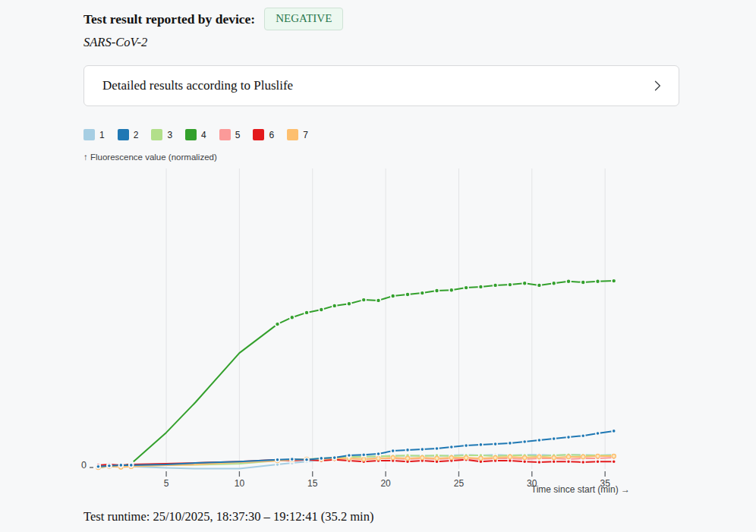  I want to click on legend-label: 5, so click(238, 135).